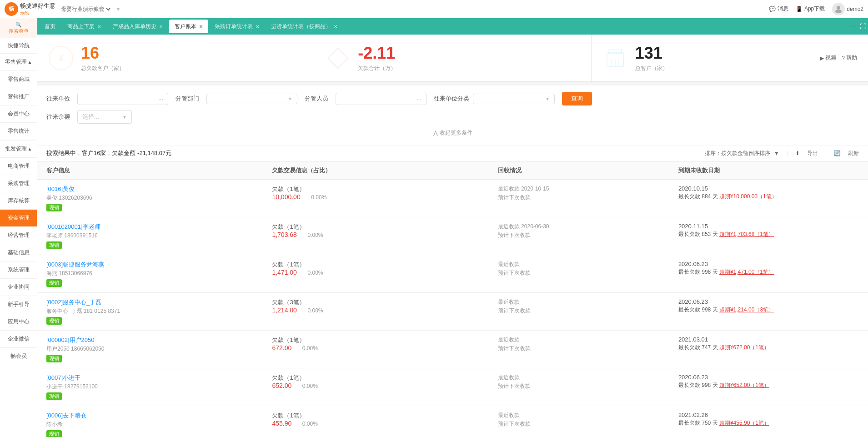 This screenshot has height=437, width=868. I want to click on tab-purchase-order: 采购订单统计表 ✕, so click(237, 26).